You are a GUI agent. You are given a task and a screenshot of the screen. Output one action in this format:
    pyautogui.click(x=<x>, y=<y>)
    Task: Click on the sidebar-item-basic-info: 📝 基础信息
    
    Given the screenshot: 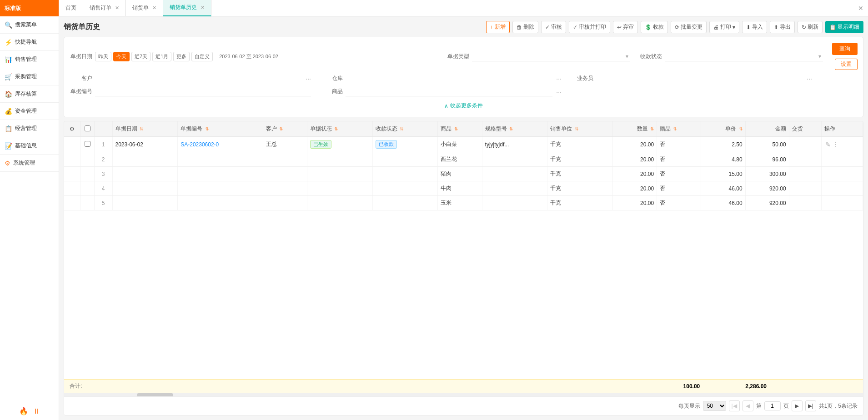 What is the action you would take?
    pyautogui.click(x=29, y=146)
    